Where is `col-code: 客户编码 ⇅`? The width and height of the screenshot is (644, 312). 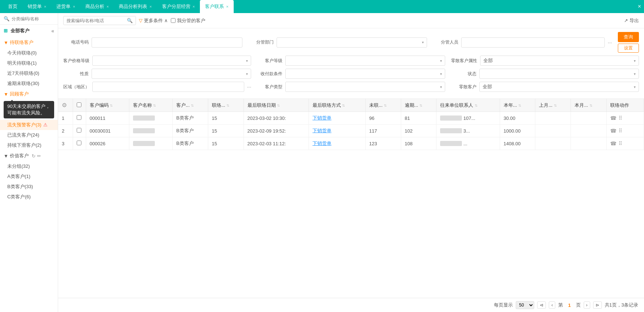 col-code: 客户编码 ⇅ is located at coordinates (108, 105).